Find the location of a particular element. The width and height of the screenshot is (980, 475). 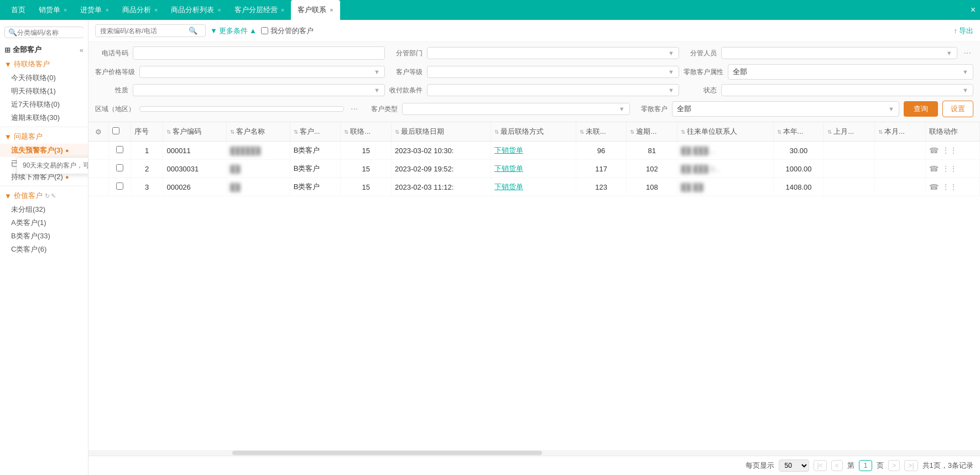

select-all-checkbox is located at coordinates (116, 131).